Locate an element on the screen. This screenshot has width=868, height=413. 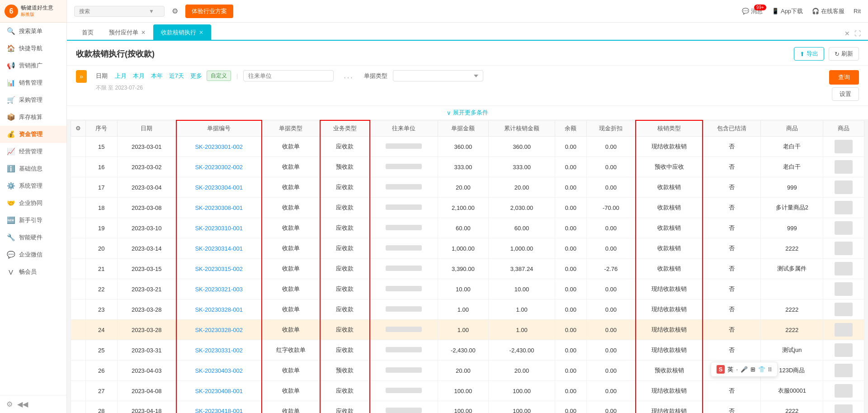
row-doc-no: SK-20230315-002 is located at coordinates (219, 269).